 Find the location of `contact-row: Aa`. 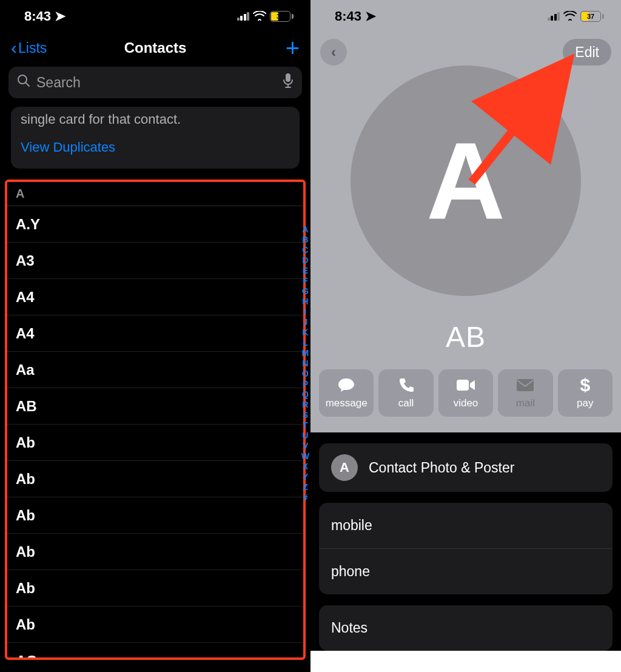

contact-row: Aa is located at coordinates (155, 370).